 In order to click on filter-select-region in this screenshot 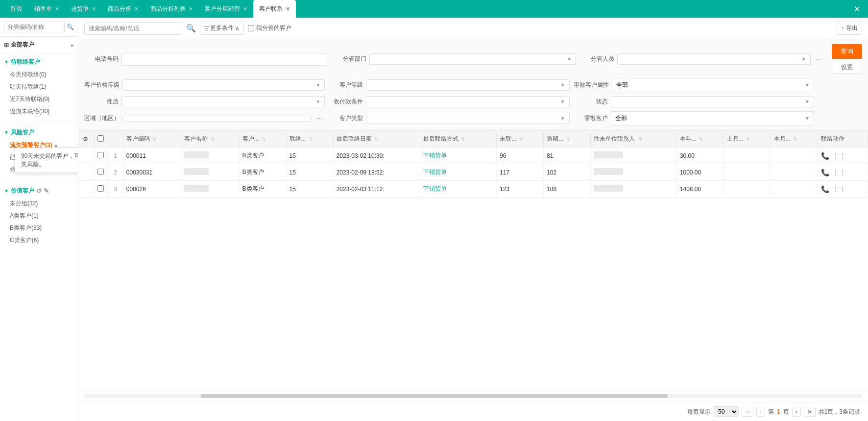, I will do `click(217, 119)`.